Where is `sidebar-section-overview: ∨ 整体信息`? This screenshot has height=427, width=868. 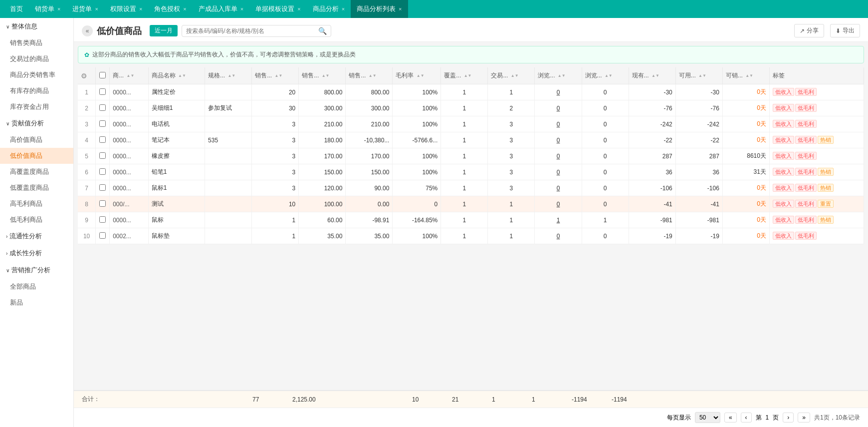
sidebar-section-overview: ∨ 整体信息 is located at coordinates (37, 26).